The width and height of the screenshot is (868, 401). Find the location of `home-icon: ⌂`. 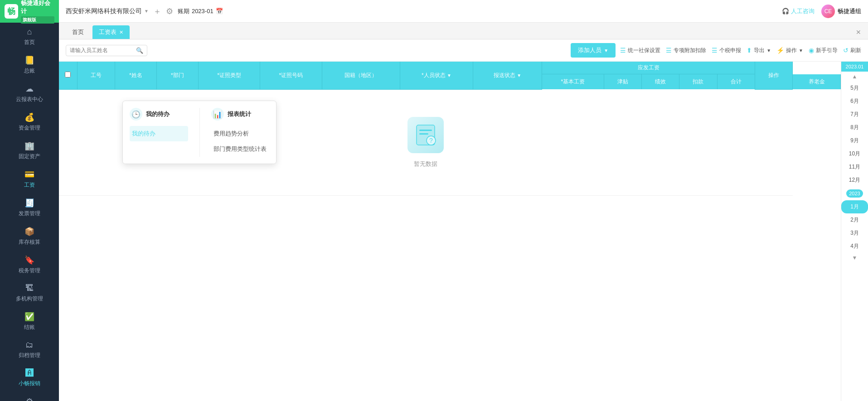

home-icon: ⌂ is located at coordinates (30, 32).